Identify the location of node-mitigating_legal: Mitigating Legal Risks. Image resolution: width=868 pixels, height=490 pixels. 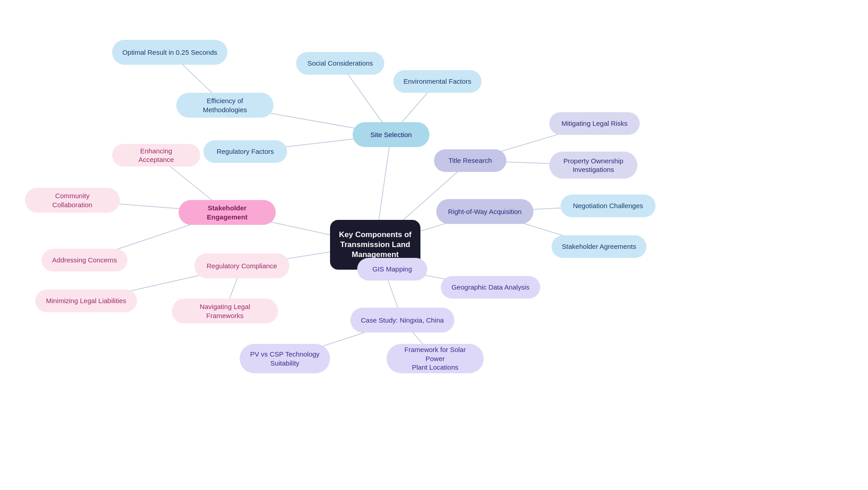
(594, 124).